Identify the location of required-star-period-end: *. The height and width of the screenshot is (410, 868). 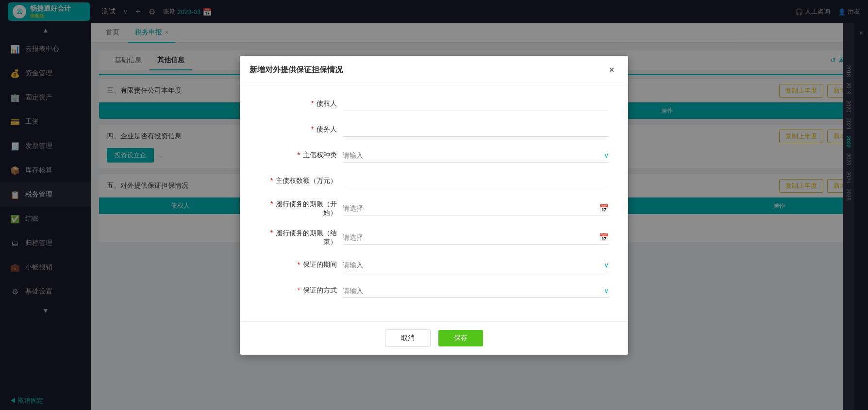
(272, 233).